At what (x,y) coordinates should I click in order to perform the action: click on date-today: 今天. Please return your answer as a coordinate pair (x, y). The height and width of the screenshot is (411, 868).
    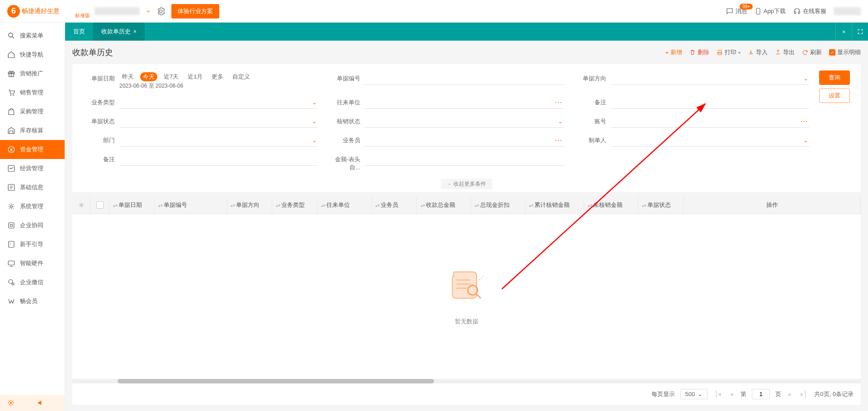
    Looking at the image, I should click on (149, 77).